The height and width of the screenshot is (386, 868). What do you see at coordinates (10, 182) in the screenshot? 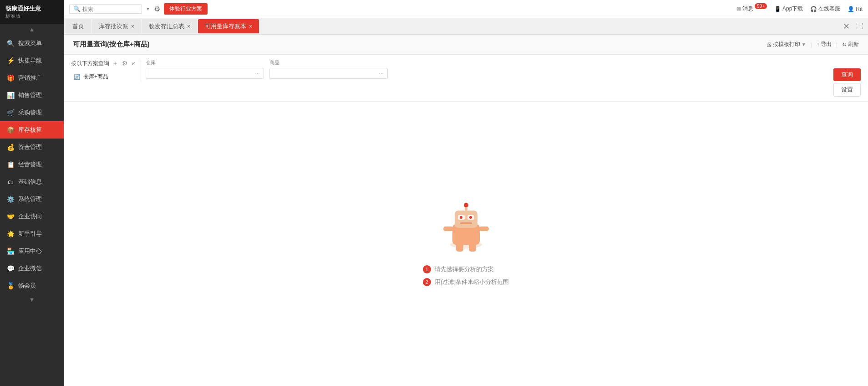
I see `folder-icon: 🗂` at bounding box center [10, 182].